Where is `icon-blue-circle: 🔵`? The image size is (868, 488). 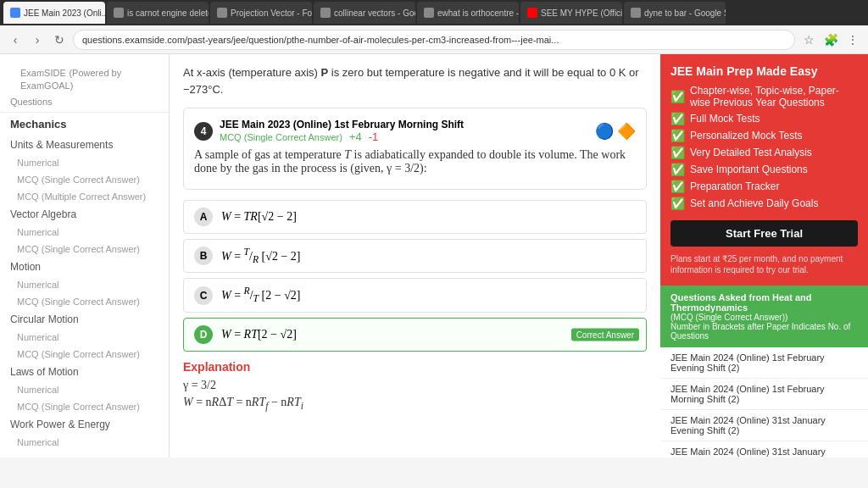
icon-blue-circle: 🔵 is located at coordinates (604, 131).